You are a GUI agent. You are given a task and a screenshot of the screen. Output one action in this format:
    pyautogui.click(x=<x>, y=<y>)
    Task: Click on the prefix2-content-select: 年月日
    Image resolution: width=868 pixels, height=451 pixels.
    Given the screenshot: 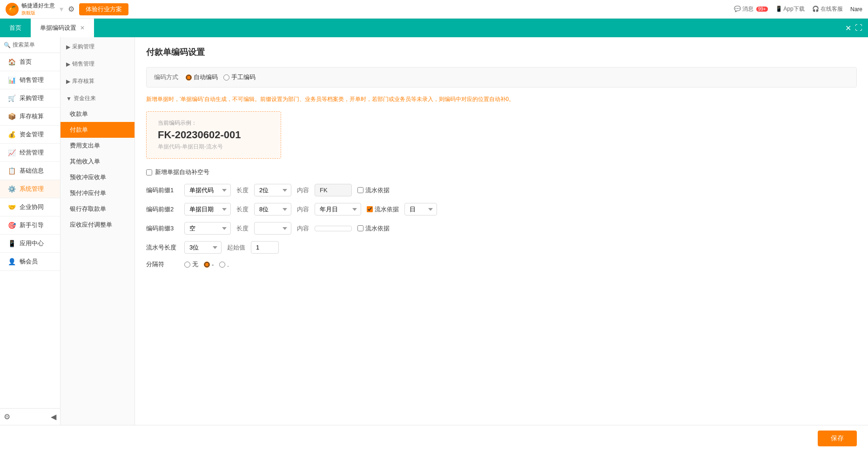 What is the action you would take?
    pyautogui.click(x=338, y=209)
    